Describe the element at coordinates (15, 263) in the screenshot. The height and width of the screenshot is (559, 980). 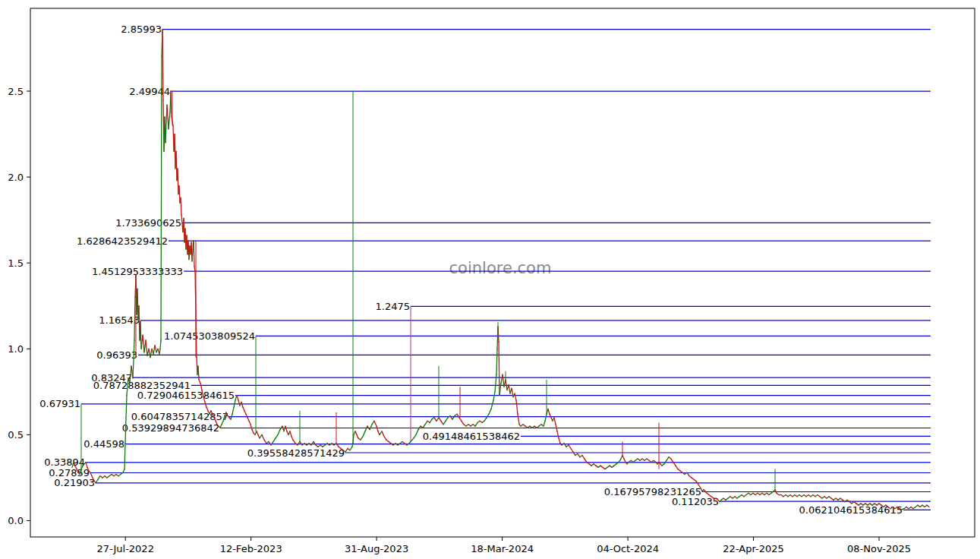
I see `y-tick-label: 1.5` at that location.